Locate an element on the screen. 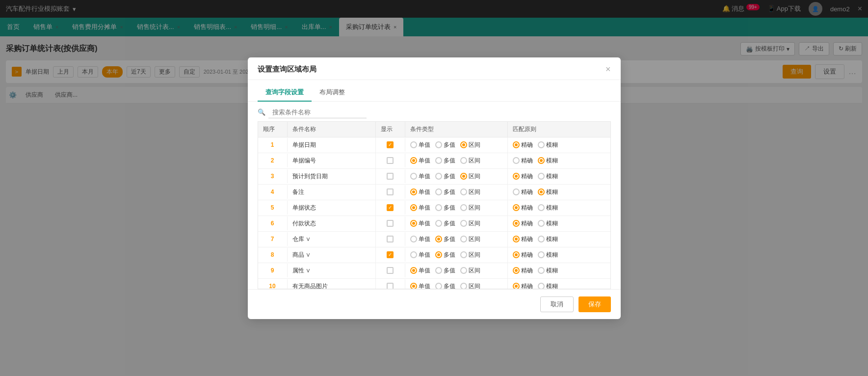  radio-range-9: 区间 is located at coordinates (470, 286).